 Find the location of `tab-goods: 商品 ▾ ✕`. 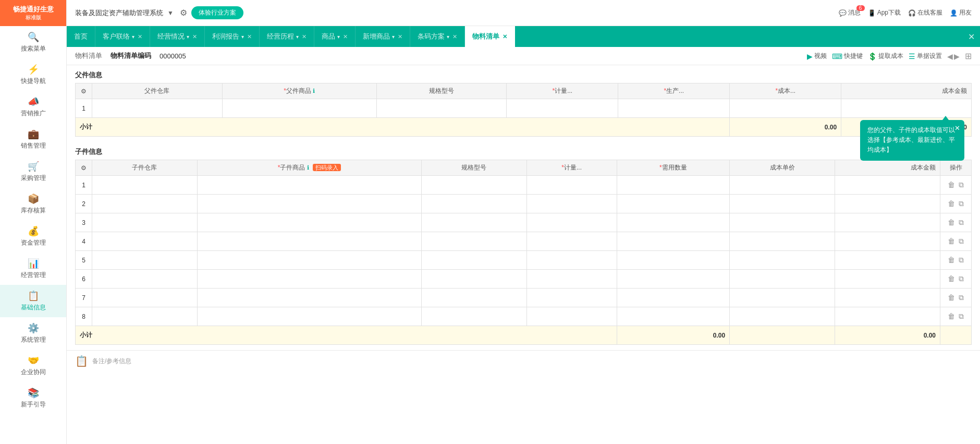

tab-goods: 商品 ▾ ✕ is located at coordinates (335, 37).